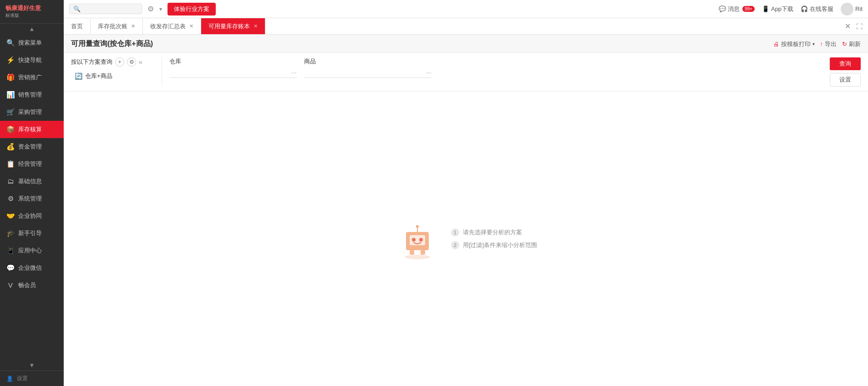 The height and width of the screenshot is (386, 868). What do you see at coordinates (848, 26) in the screenshot?
I see `tabbar-close-icon: ✕` at bounding box center [848, 26].